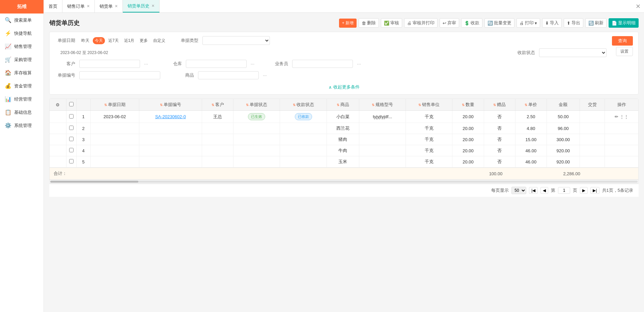 This screenshot has height=312, width=644. I want to click on first-page-button: |◀, so click(533, 190).